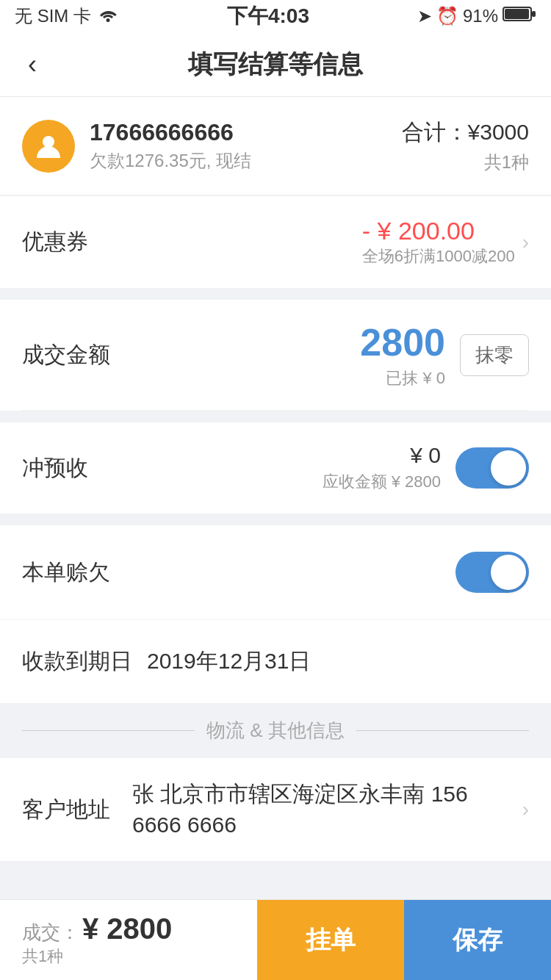 This screenshot has height=980, width=551. I want to click on battery-icon, so click(519, 16).